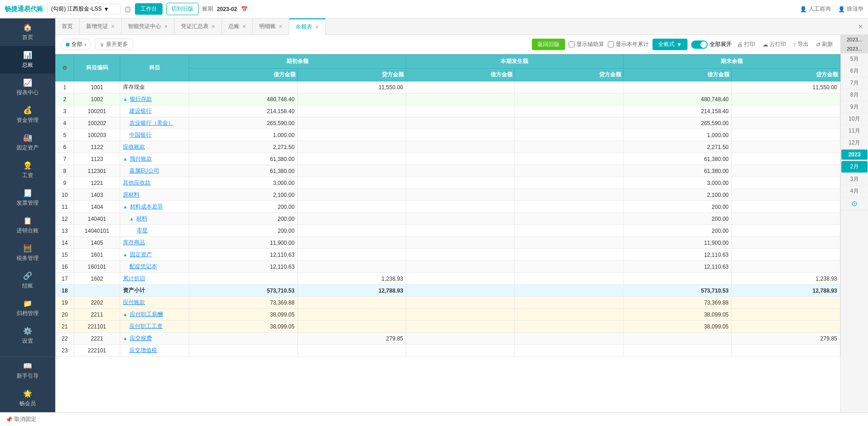  I want to click on table-cell-name: 配提凭记本, so click(155, 267).